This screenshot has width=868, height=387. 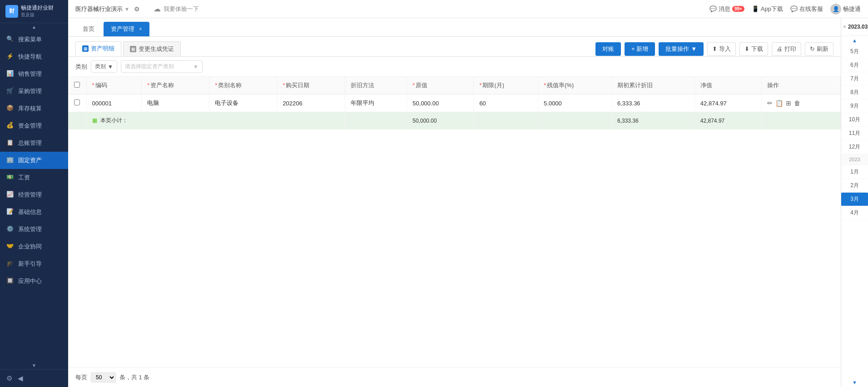 I want to click on col-category: *类别名称, so click(x=243, y=85).